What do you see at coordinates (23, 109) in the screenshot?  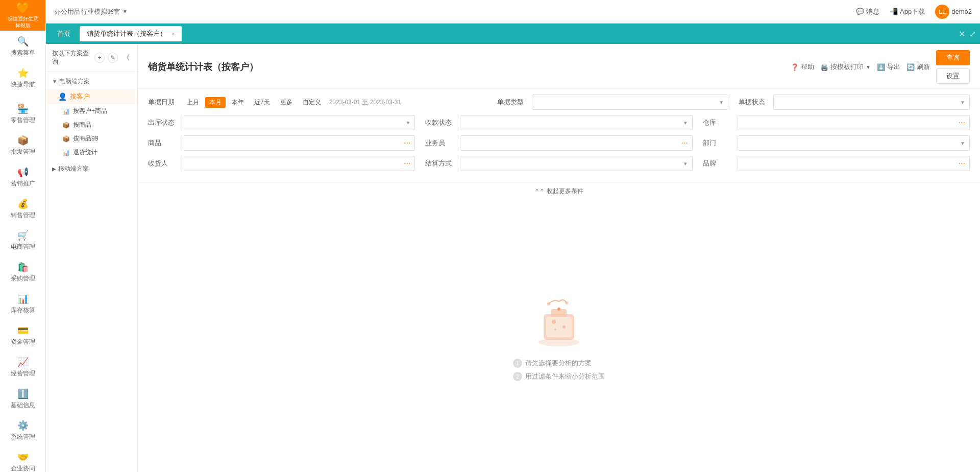 I see `retail-icon: 🏪` at bounding box center [23, 109].